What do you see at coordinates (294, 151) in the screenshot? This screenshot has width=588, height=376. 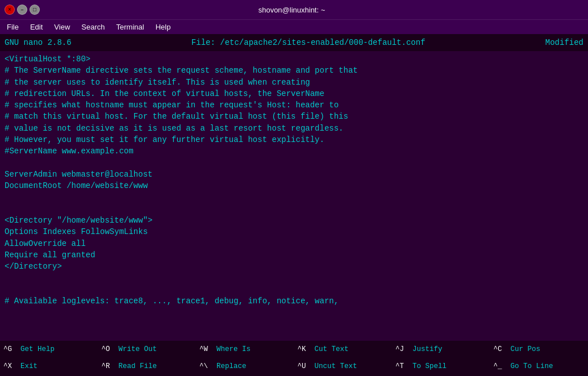 I see `editor-line: #ServerName www.example.com` at bounding box center [294, 151].